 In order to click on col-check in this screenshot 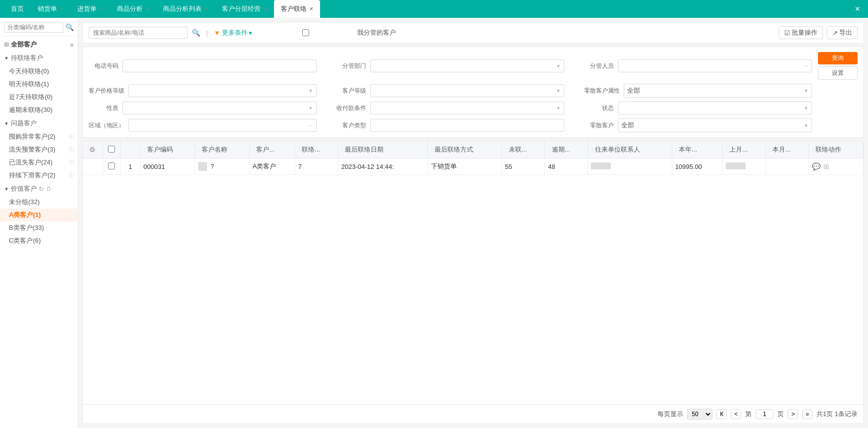, I will do `click(111, 150)`.